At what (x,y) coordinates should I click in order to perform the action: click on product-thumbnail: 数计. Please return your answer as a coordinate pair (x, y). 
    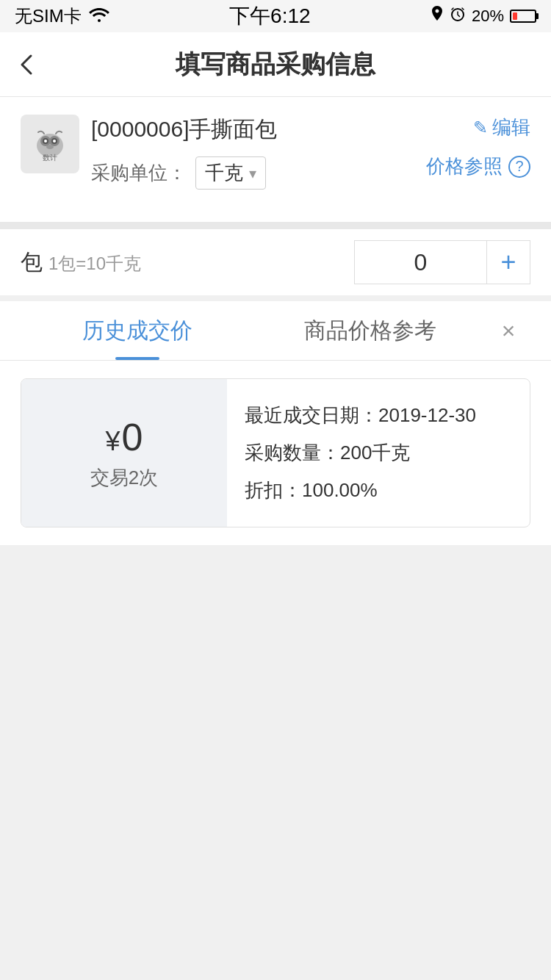
    Looking at the image, I should click on (50, 144).